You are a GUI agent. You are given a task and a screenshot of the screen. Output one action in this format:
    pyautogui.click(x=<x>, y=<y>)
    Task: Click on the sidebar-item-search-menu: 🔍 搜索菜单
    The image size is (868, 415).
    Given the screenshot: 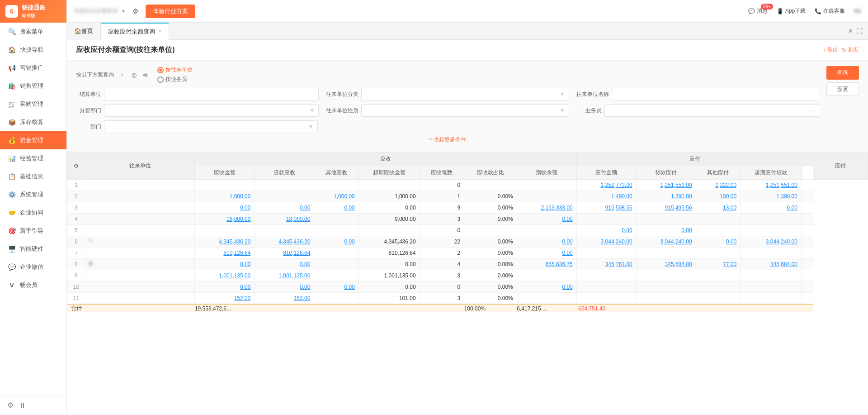 What is the action you would take?
    pyautogui.click(x=33, y=32)
    